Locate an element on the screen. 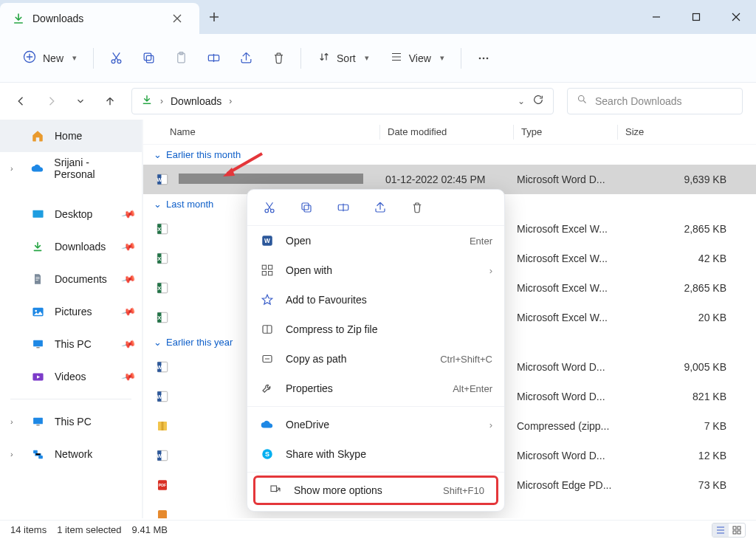 The height and width of the screenshot is (539, 756). address-bar: › Downloads › ⌄ is located at coordinates (343, 101).